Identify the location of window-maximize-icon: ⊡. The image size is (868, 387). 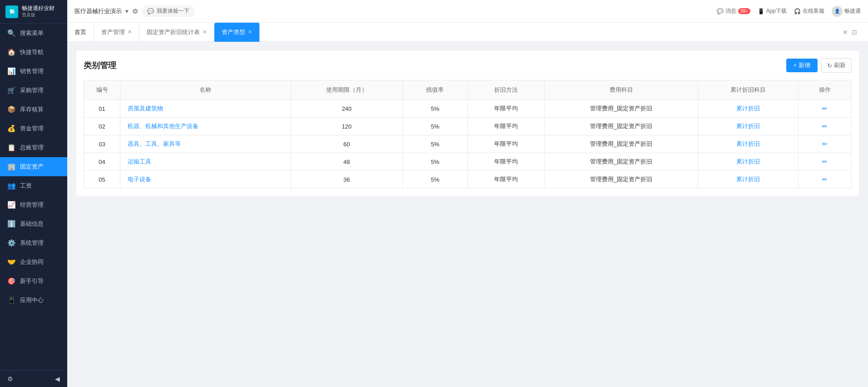
(854, 32).